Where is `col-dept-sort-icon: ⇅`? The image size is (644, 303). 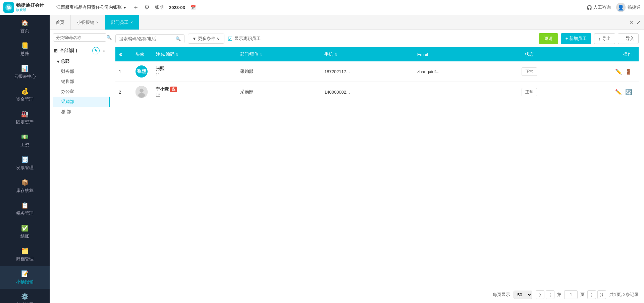
col-dept-sort-icon: ⇅ is located at coordinates (261, 54).